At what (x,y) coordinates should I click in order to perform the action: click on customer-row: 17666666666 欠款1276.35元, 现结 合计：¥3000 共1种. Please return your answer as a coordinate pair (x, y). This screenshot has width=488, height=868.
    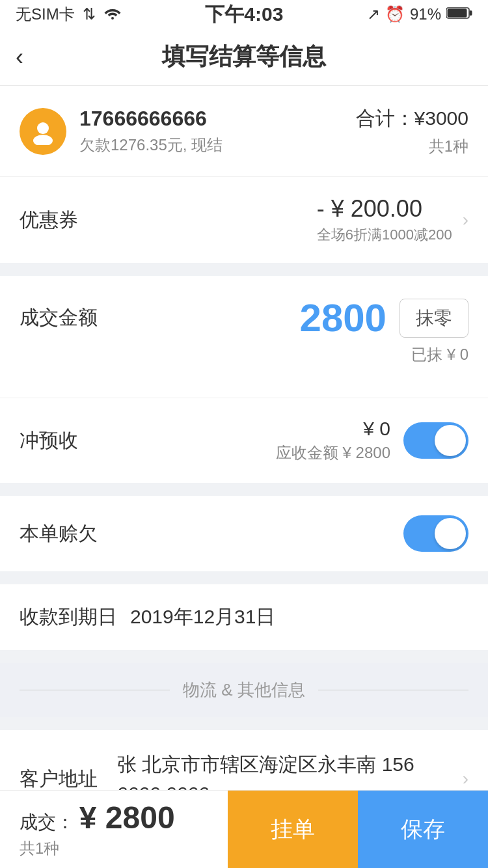
    Looking at the image, I should click on (244, 131).